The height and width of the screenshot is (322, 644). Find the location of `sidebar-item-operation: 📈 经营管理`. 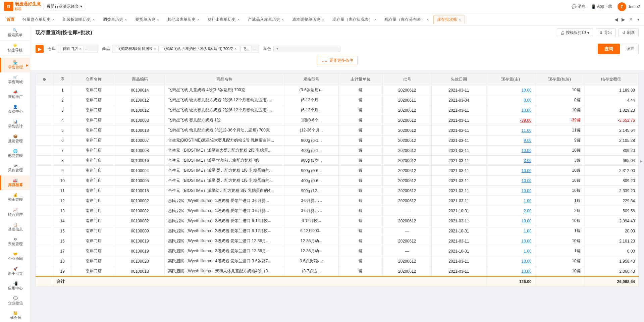

sidebar-item-operation: 📈 经营管理 is located at coordinates (15, 212).